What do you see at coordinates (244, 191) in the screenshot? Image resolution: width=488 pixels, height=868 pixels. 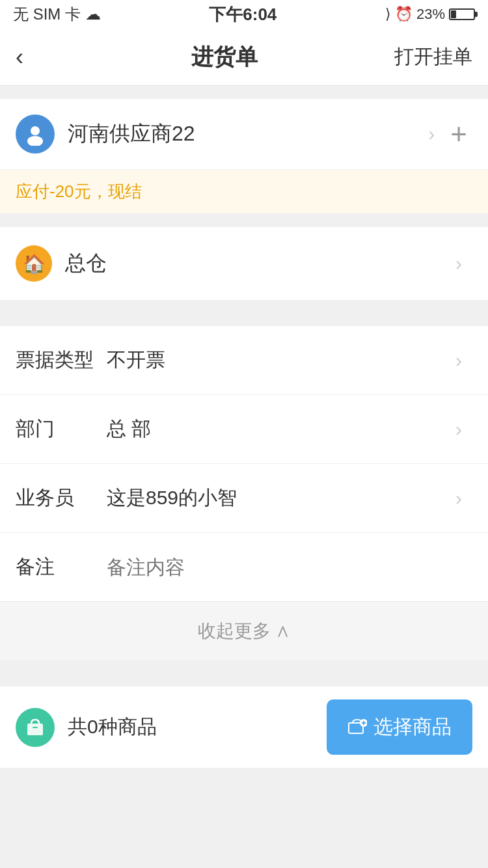 I see `notice-bar: 应付-20元，现结` at bounding box center [244, 191].